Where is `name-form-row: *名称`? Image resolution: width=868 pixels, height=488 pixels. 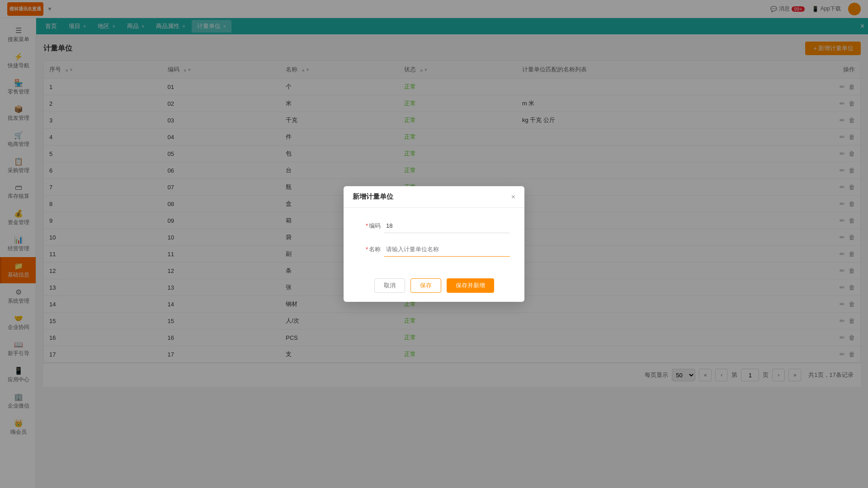
name-form-row: *名称 is located at coordinates (434, 249).